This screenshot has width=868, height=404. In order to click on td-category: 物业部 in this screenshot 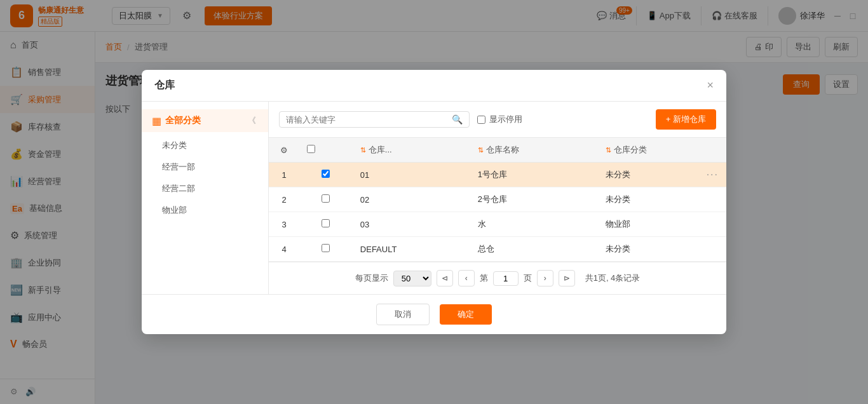, I will do `click(662, 225)`.